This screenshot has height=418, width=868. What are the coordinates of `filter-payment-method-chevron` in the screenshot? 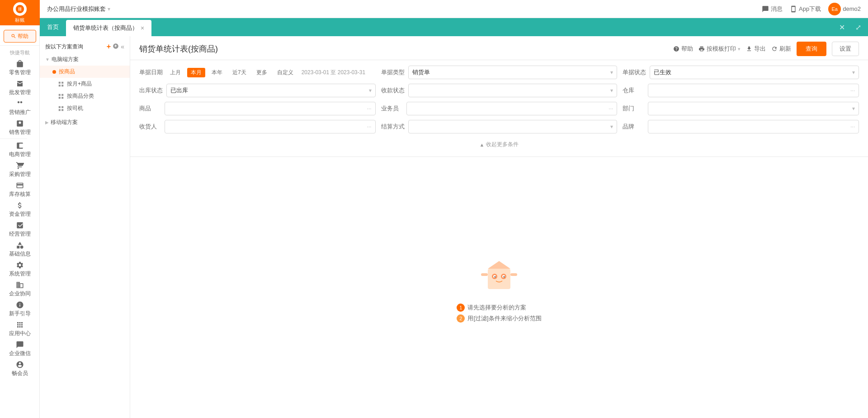 It's located at (612, 127).